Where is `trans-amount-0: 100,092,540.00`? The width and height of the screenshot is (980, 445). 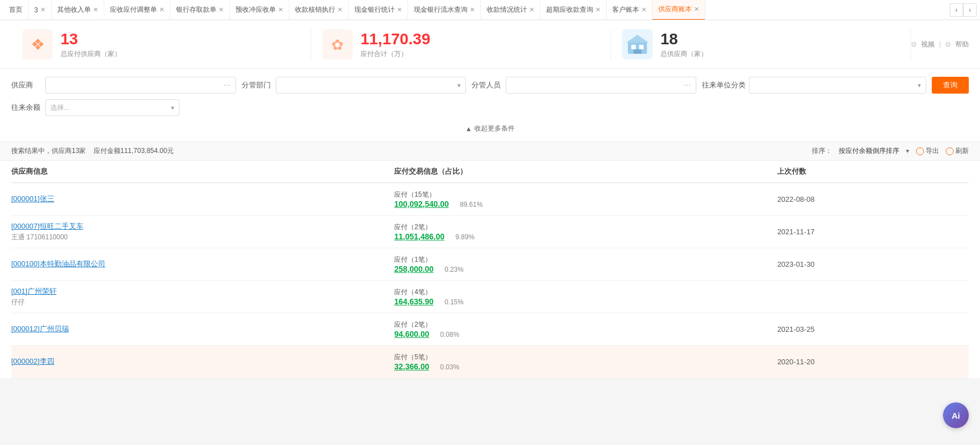 trans-amount-0: 100,092,540.00 is located at coordinates (422, 204).